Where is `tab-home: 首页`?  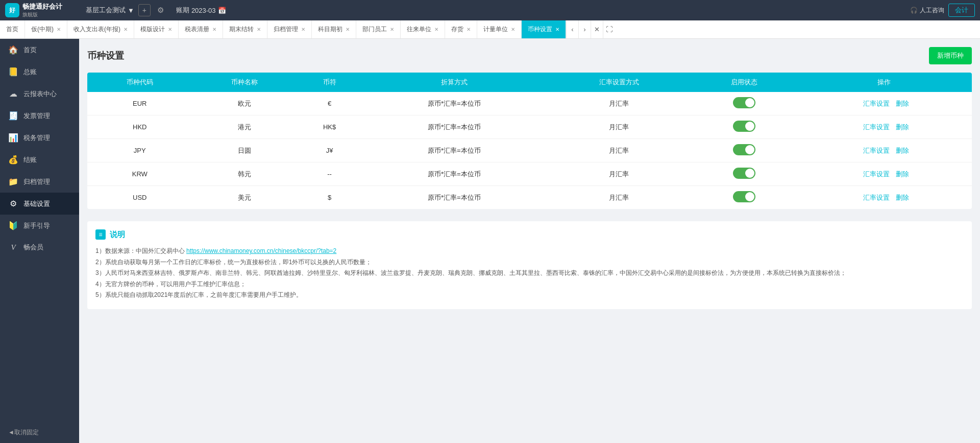
tab-home: 首页 is located at coordinates (12, 30).